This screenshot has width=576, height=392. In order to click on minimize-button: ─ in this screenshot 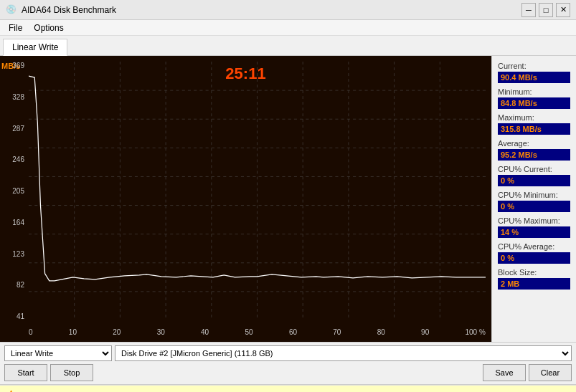, I will do `click(529, 10)`.